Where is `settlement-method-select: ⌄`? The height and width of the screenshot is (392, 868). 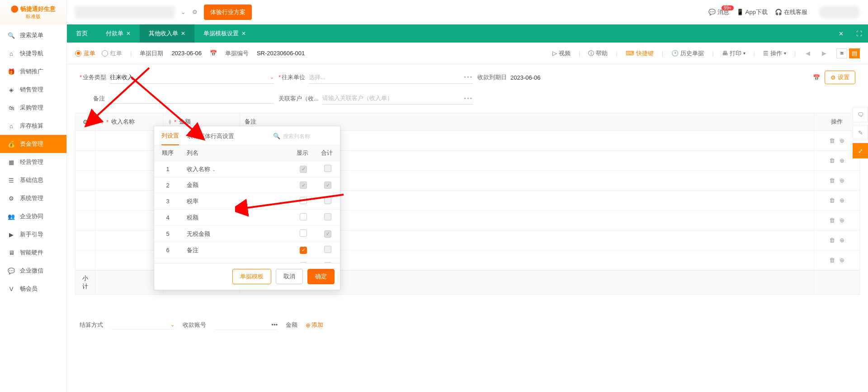 settlement-method-select: ⌄ is located at coordinates (143, 325).